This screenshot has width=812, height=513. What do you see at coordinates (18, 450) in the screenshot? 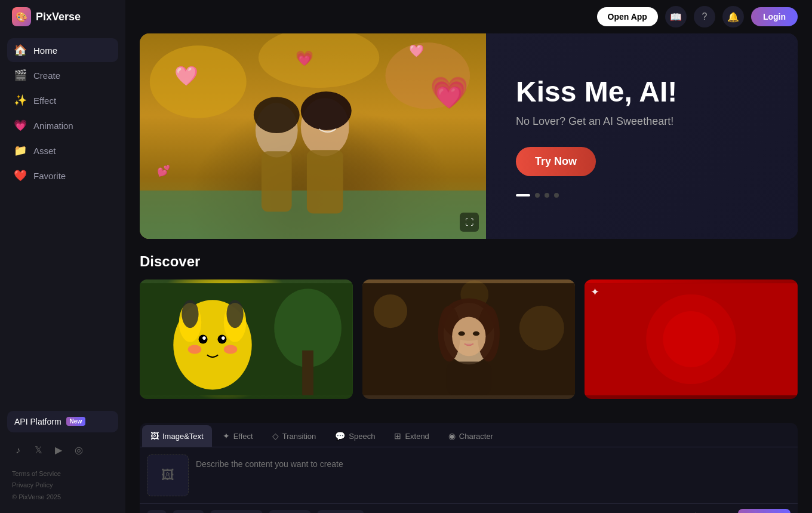
I see `tiktok-icon: ♪` at bounding box center [18, 450].